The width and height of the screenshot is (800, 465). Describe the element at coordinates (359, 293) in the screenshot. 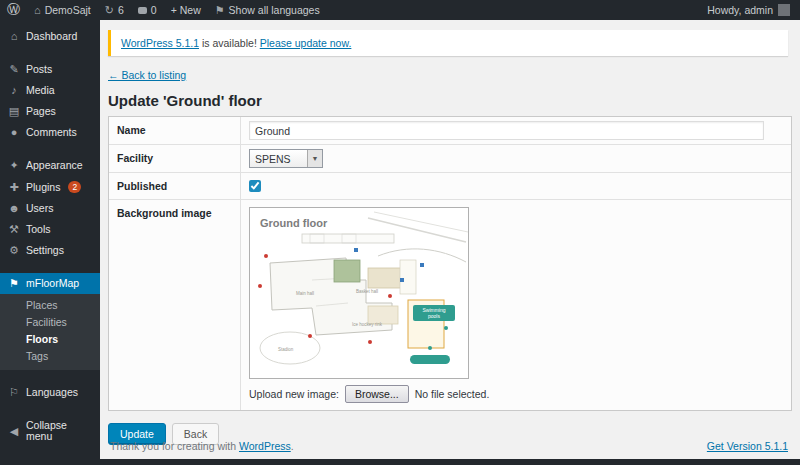

I see `floor-map-image: Swimming pools Ground floor Main hall Ba…` at that location.